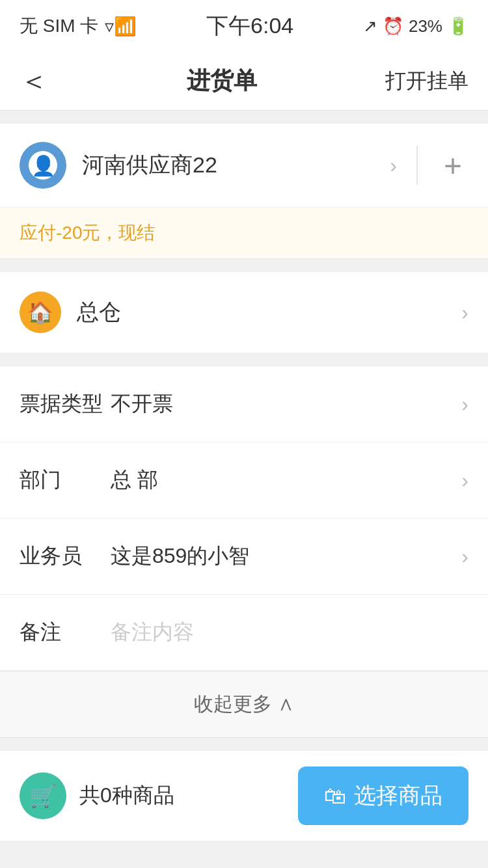 The width and height of the screenshot is (488, 868). I want to click on avatar-icon, so click(43, 165).